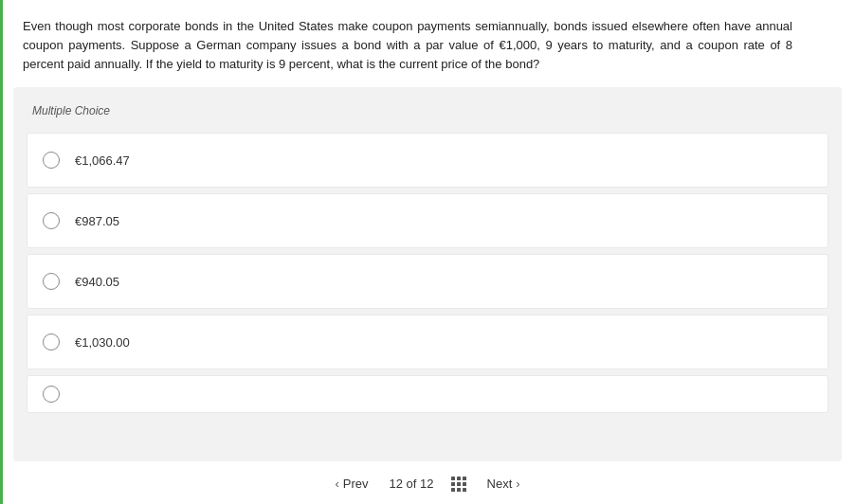 Image resolution: width=855 pixels, height=504 pixels. What do you see at coordinates (408, 45) in the screenshot?
I see `question-text: Even though most corporate bonds in the …` at bounding box center [408, 45].